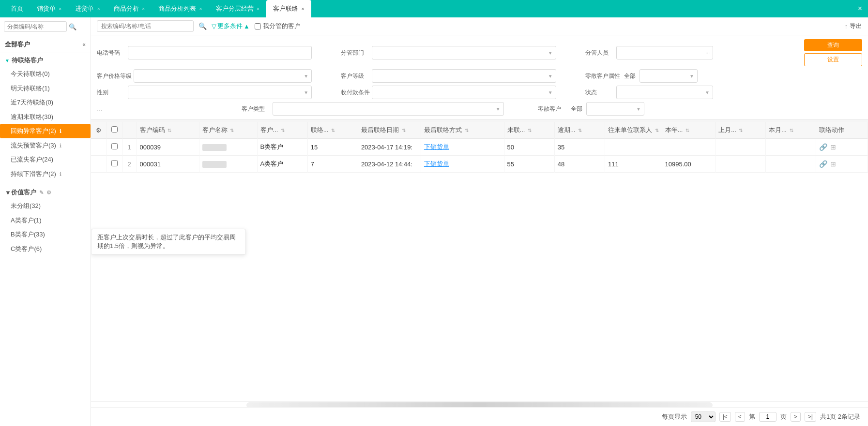 This screenshot has height=426, width=868. I want to click on filter-more-conditions: ▽ 更多条件 ▲, so click(230, 26).